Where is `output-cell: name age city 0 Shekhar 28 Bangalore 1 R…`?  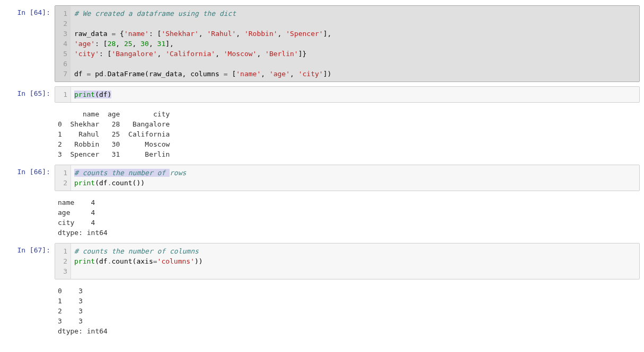 output-cell: name age city 0 Shekhar 28 Bangalore 1 R… is located at coordinates (322, 133).